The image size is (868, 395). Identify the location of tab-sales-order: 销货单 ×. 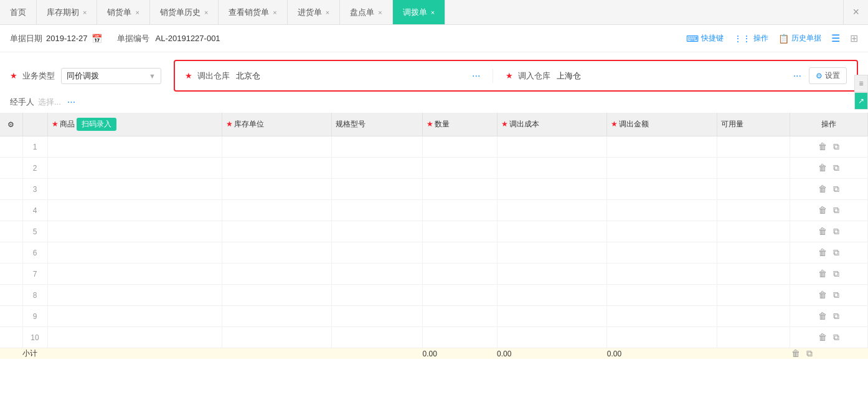
(123, 12).